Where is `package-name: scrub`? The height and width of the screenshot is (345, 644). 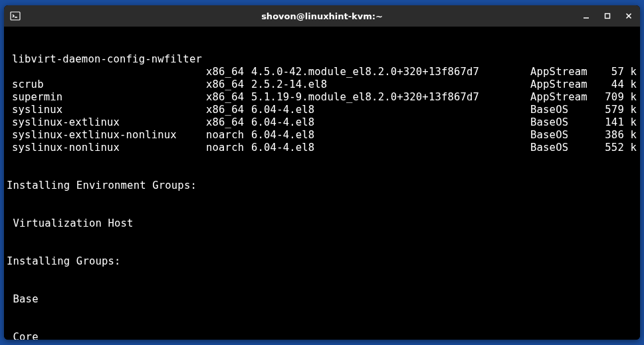
package-name: scrub is located at coordinates (106, 85).